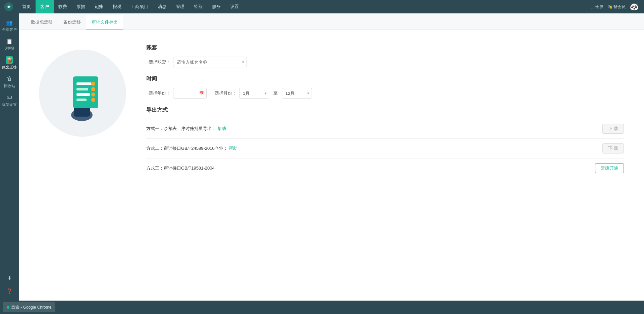 This screenshot has width=644, height=314. Describe the element at coordinates (9, 63) in the screenshot. I see `sidebar-item-migrate: 📦 账套迁移` at that location.